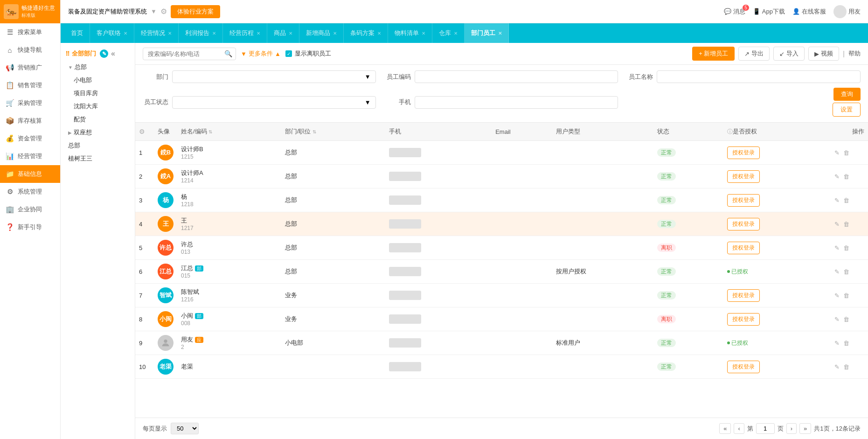  Describe the element at coordinates (335, 34) in the screenshot. I see `tab-close-new-goods: ✕` at that location.